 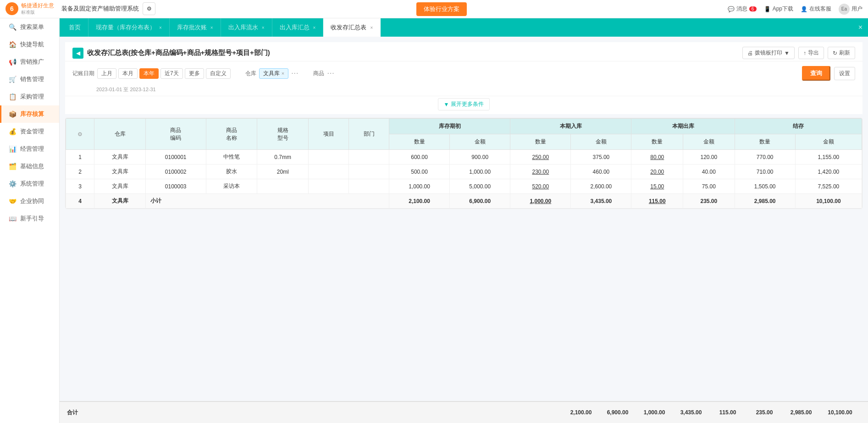 I want to click on row3-product-spec, so click(x=282, y=187).